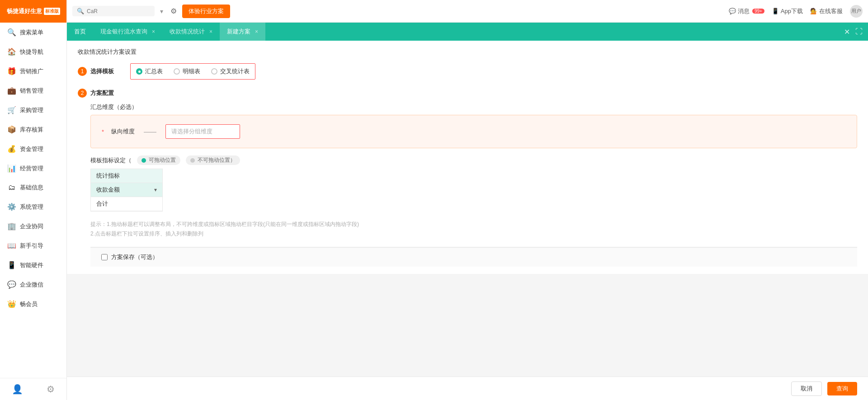 Image resolution: width=868 pixels, height=400 pixels. What do you see at coordinates (82, 71) in the screenshot?
I see `section1-number: 1` at bounding box center [82, 71].